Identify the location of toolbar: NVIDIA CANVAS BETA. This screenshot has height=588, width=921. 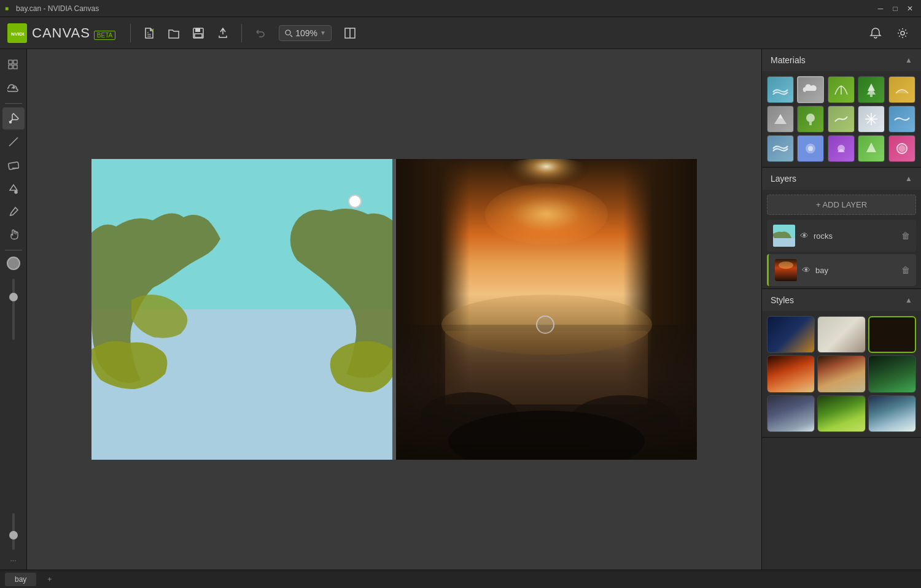
(460, 33).